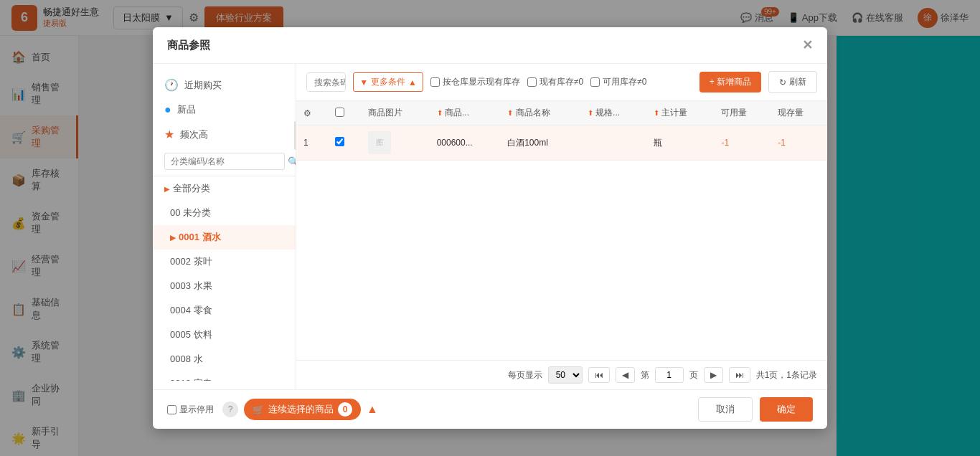 This screenshot has height=456, width=980. Describe the element at coordinates (169, 135) in the screenshot. I see `star-icon: ★` at that location.